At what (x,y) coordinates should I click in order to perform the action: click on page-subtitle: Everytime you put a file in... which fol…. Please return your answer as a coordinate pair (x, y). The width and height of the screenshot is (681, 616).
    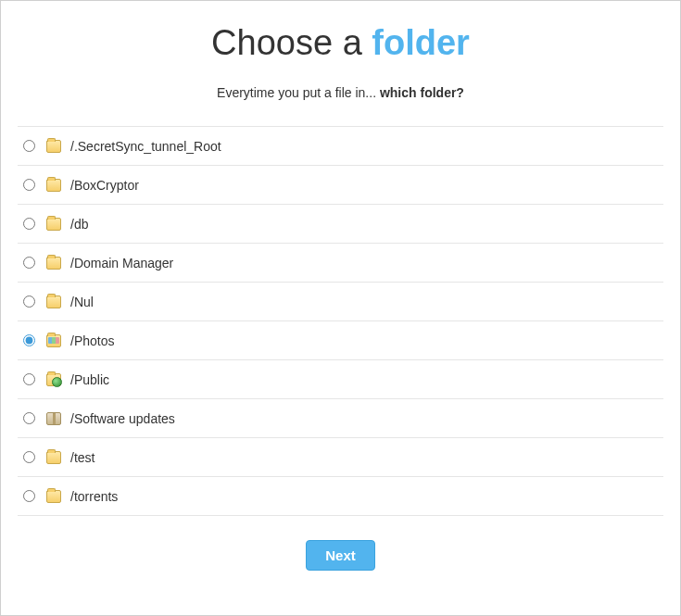
    Looking at the image, I should click on (341, 93).